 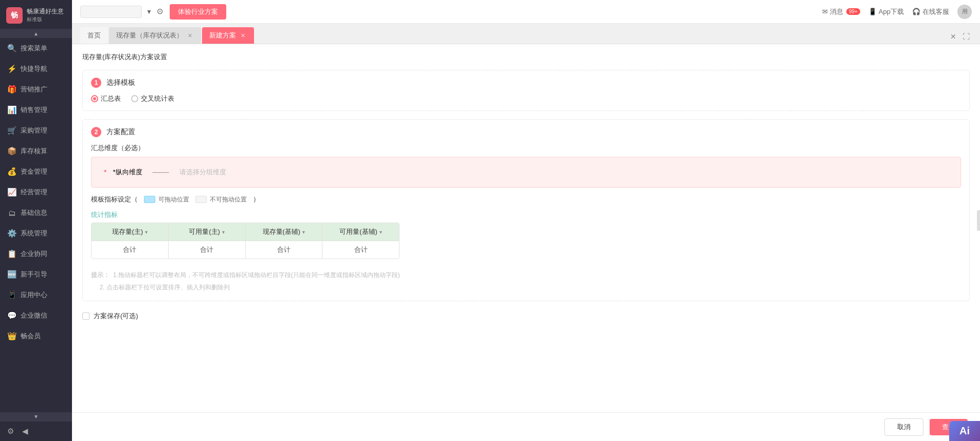 I want to click on stats-col-0-chevron: ▾, so click(x=146, y=232).